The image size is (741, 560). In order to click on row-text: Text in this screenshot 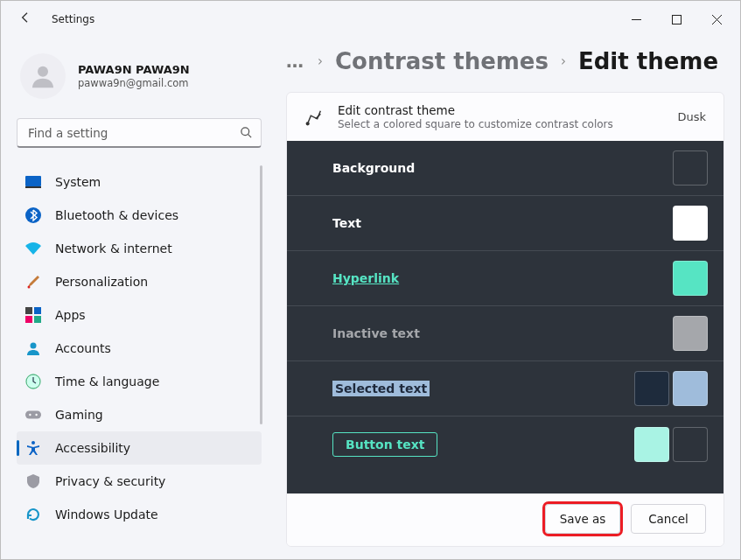, I will do `click(506, 224)`.